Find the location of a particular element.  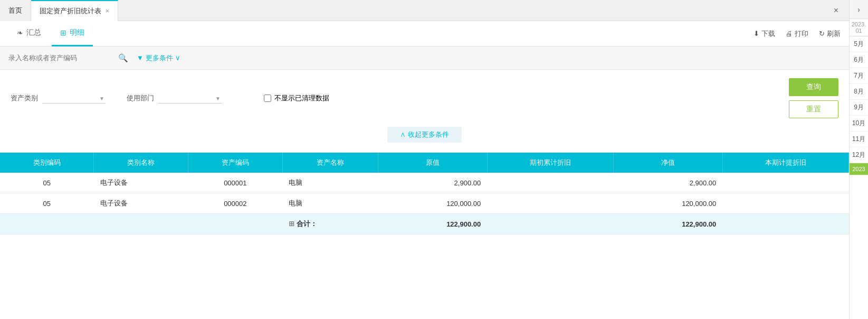

month-12: 12月 is located at coordinates (859, 155).